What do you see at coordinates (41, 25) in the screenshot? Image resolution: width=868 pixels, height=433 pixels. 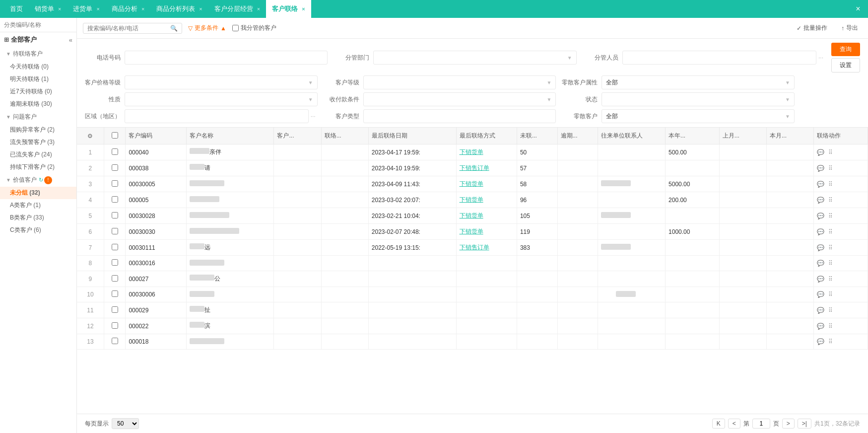 I see `sidebar-search-input` at bounding box center [41, 25].